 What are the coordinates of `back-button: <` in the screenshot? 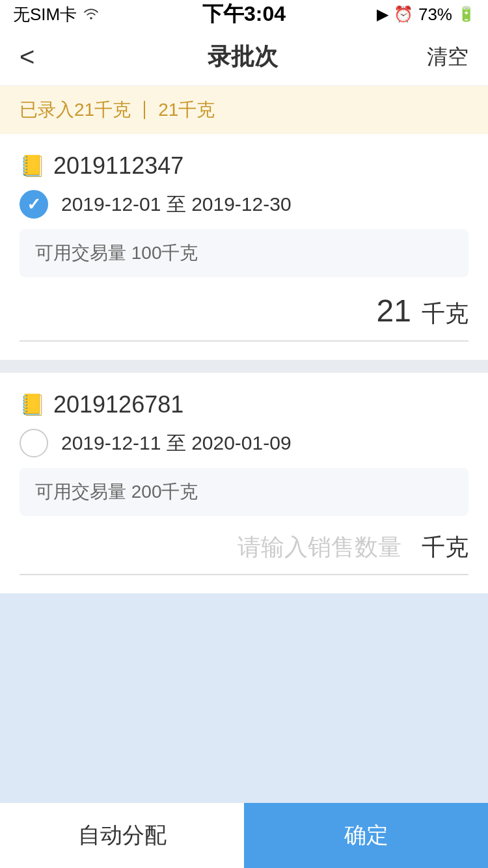 It's located at (39, 57).